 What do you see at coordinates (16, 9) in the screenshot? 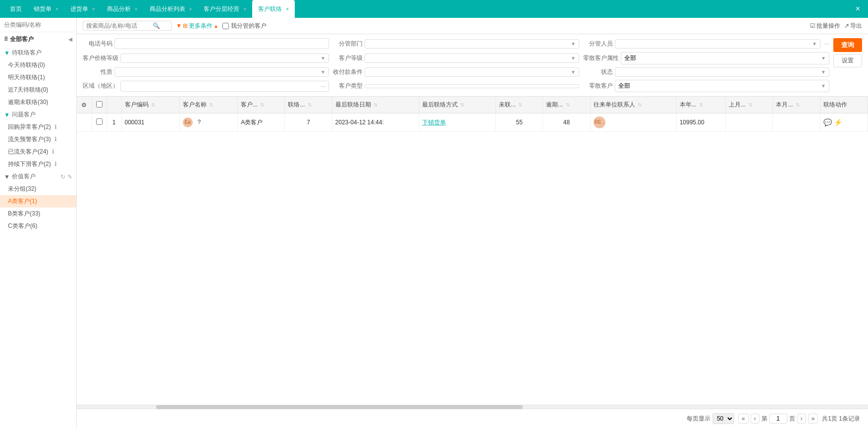
I see `nav-home: 首页` at bounding box center [16, 9].